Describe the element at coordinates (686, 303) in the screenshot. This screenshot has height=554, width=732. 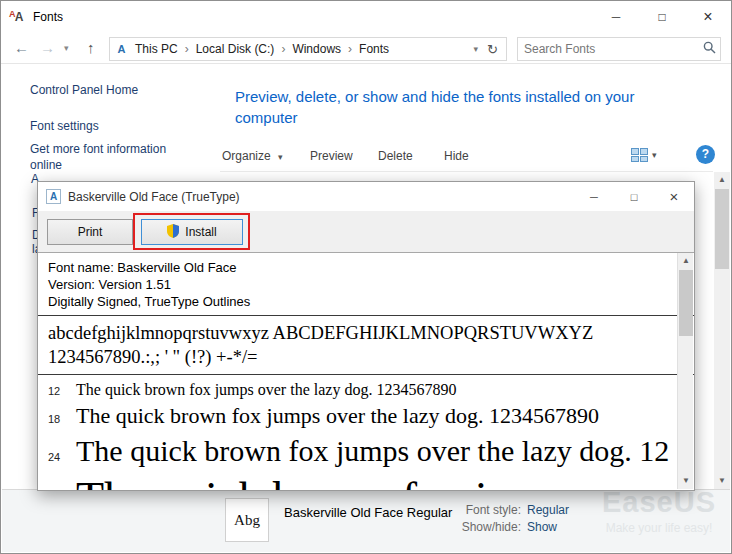
I see `dialog-scrollbar-thumb` at that location.